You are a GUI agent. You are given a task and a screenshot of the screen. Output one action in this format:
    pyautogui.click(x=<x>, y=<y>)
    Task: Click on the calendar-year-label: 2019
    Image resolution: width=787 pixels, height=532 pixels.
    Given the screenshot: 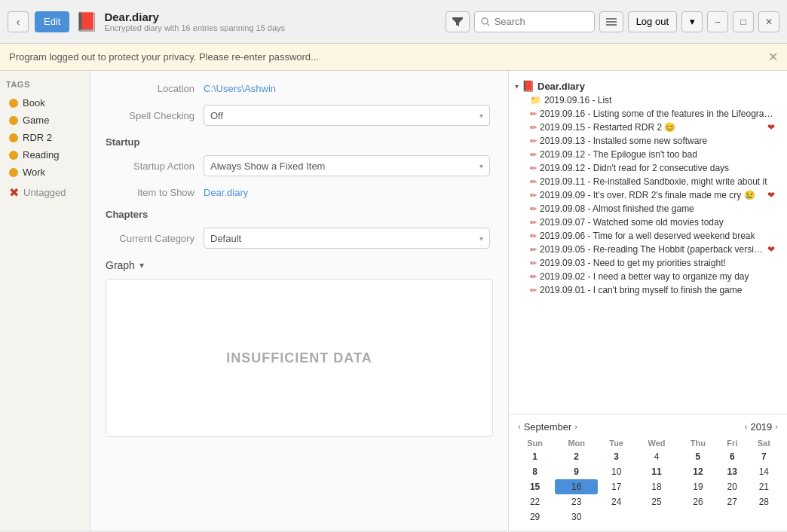 What is the action you would take?
    pyautogui.click(x=761, y=427)
    